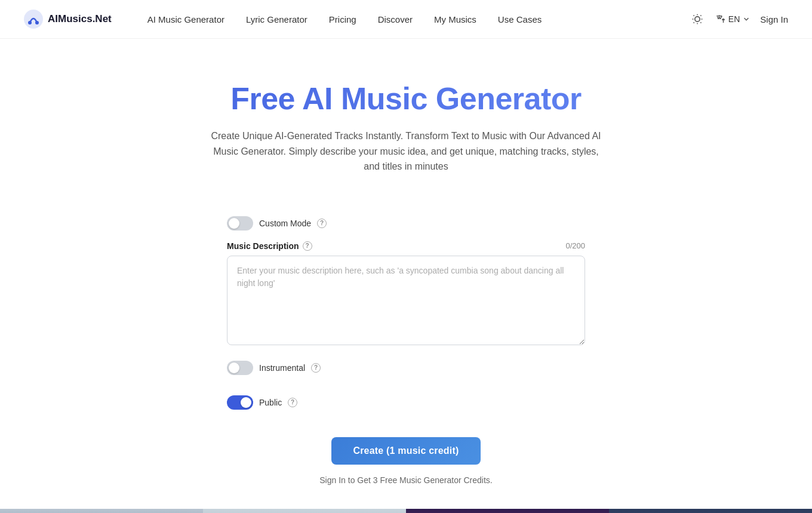 The height and width of the screenshot is (513, 812). I want to click on theme-toggle-button, so click(697, 19).